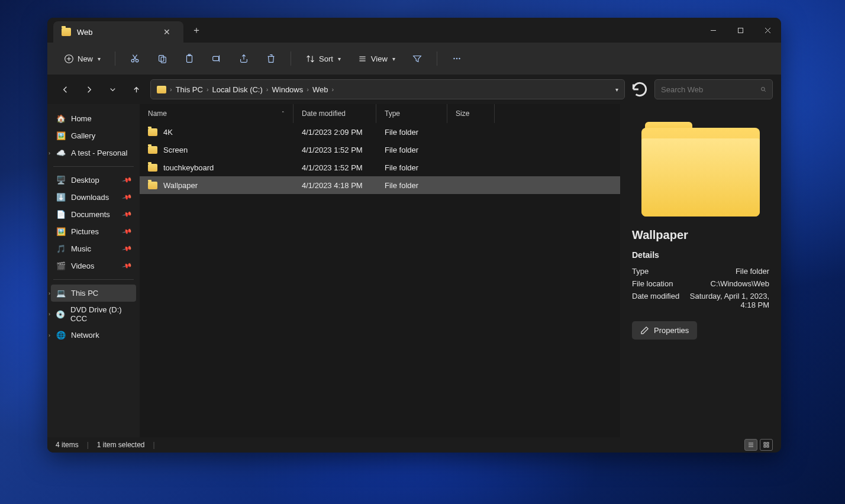 The height and width of the screenshot is (504, 845). I want to click on downloads-icon: ⬇️, so click(60, 198).